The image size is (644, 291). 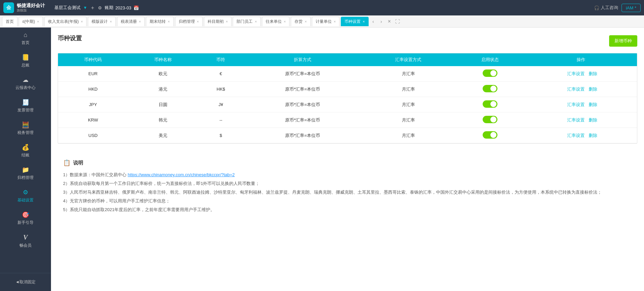 I want to click on close-period-end-icon: ×, so click(x=169, y=21).